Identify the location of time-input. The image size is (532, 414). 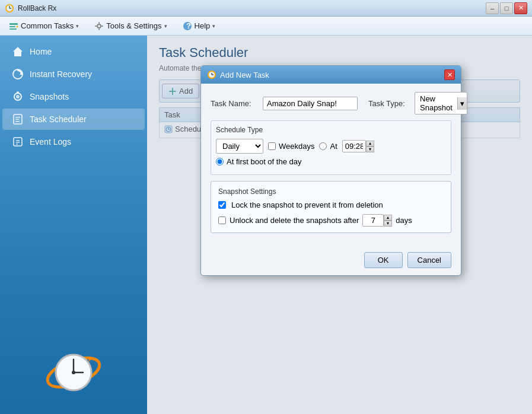
(354, 146).